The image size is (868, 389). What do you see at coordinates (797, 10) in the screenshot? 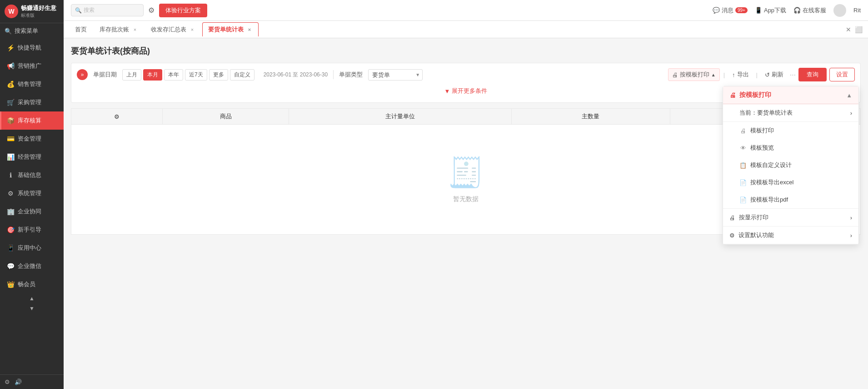
I see `headset-icon: 🎧` at bounding box center [797, 10].